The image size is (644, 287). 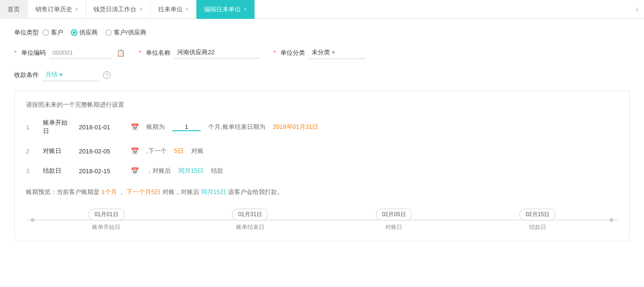 What do you see at coordinates (222, 9) in the screenshot?
I see `tab-edit-label: 编辑往来单位` at bounding box center [222, 9].